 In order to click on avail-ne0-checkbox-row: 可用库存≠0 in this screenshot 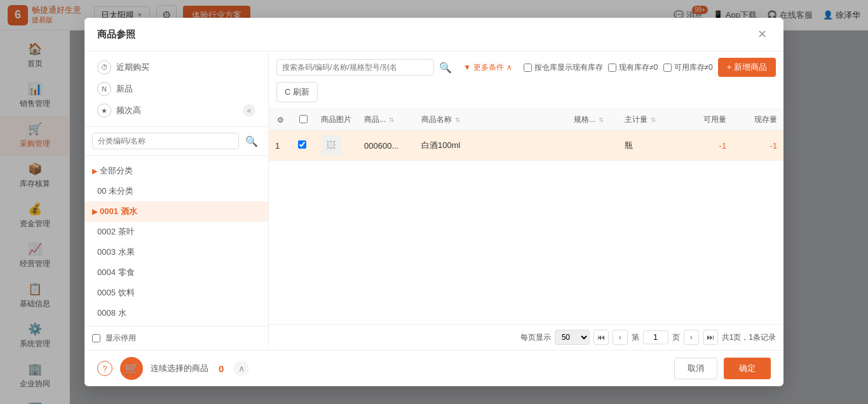, I will do `click(688, 67)`.